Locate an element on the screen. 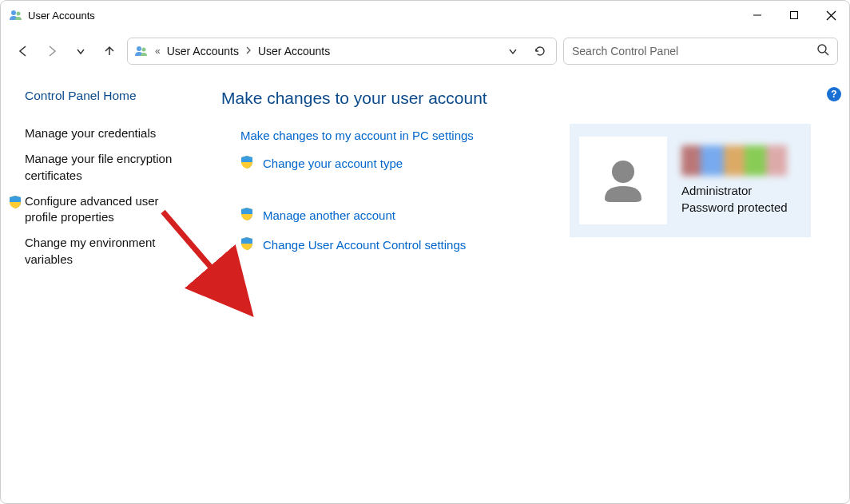 Image resolution: width=850 pixels, height=504 pixels. account-status: Password protected is located at coordinates (741, 208).